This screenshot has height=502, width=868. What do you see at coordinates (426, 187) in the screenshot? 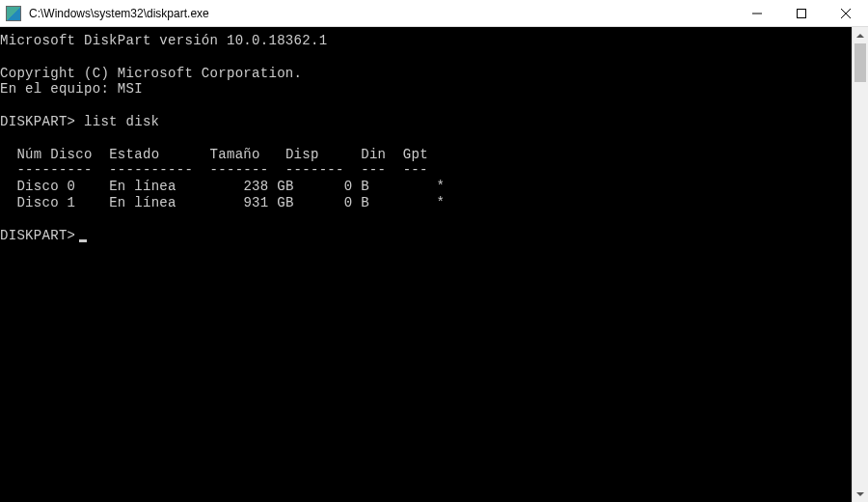
I see `table-row: Disco 0 En línea 238 GB 0 B *` at bounding box center [426, 187].